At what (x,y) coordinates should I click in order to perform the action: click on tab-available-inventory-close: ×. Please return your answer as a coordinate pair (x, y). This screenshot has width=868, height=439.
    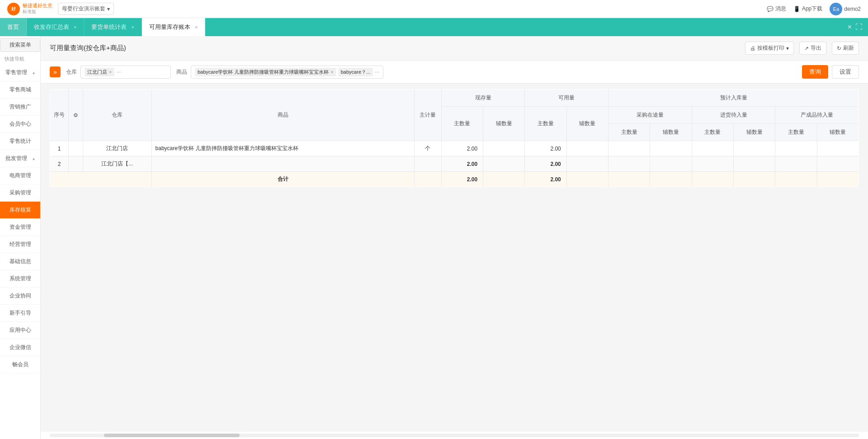
    Looking at the image, I should click on (196, 27).